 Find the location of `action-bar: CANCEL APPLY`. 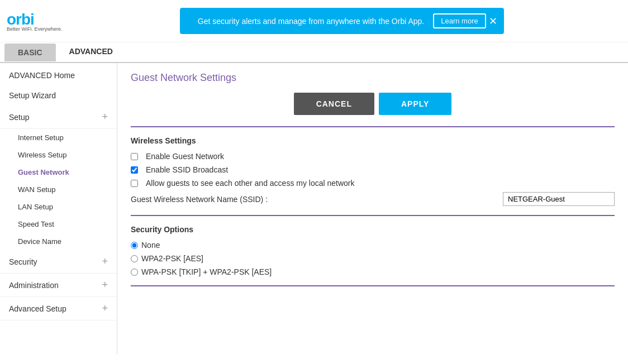

action-bar: CANCEL APPLY is located at coordinates (373, 104).